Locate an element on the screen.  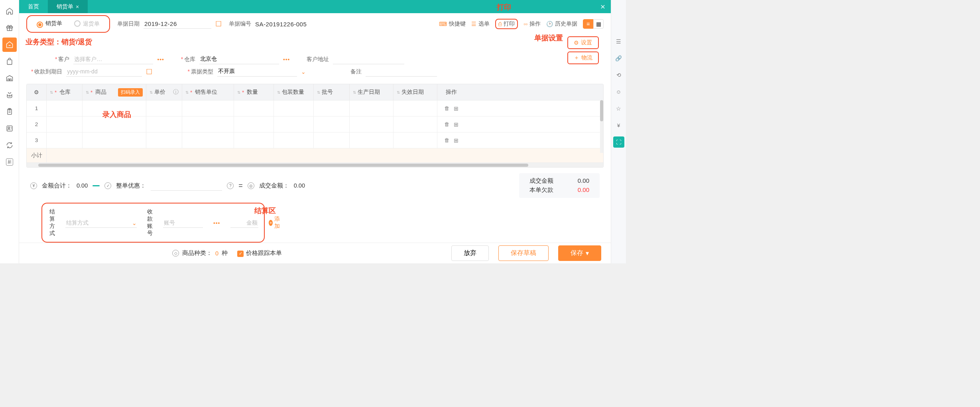
rs-star-icon: ☆ is located at coordinates (619, 109).